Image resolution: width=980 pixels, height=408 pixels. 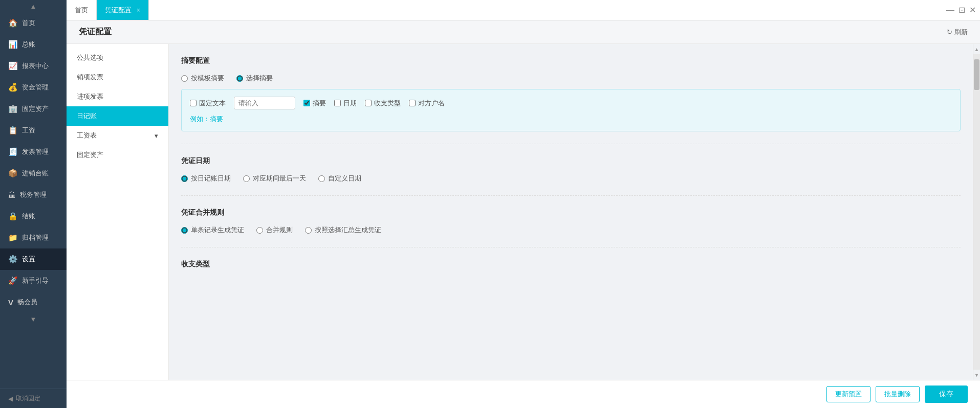 I want to click on sidebar-item-funds-label: 资金管理, so click(x=35, y=87).